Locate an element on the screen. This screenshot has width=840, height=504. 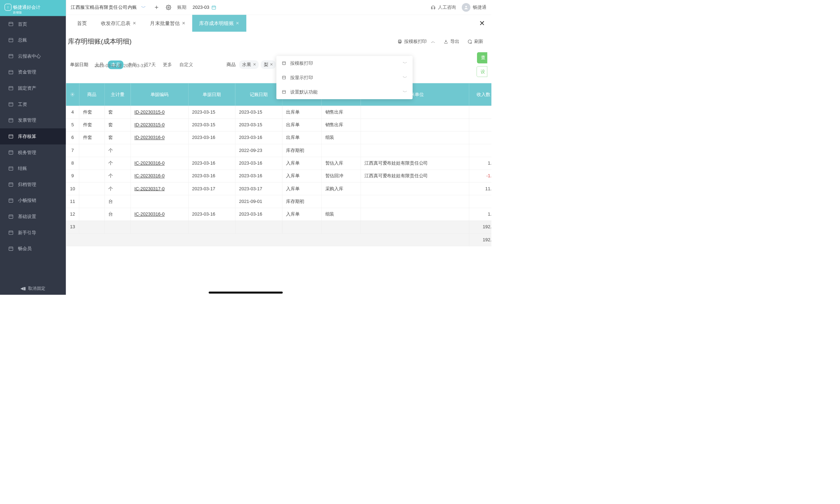
product-label: 商品 is located at coordinates (231, 65).